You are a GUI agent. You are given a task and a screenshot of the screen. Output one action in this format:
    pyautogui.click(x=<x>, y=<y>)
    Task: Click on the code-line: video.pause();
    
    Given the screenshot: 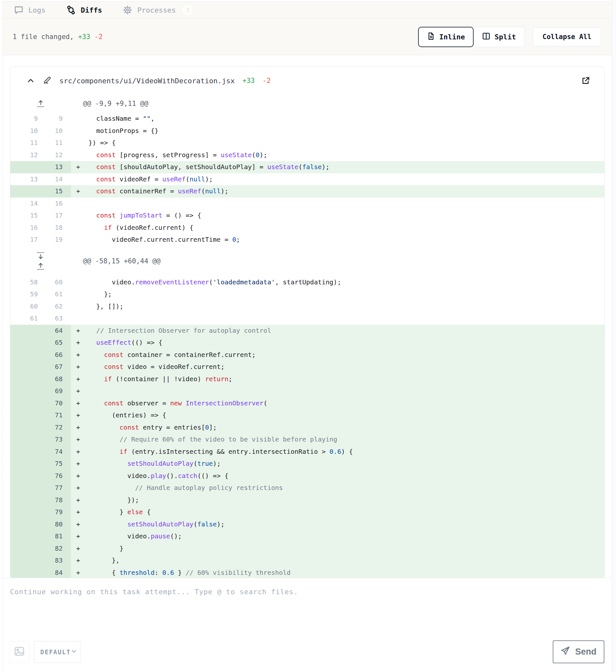 What is the action you would take?
    pyautogui.click(x=346, y=537)
    